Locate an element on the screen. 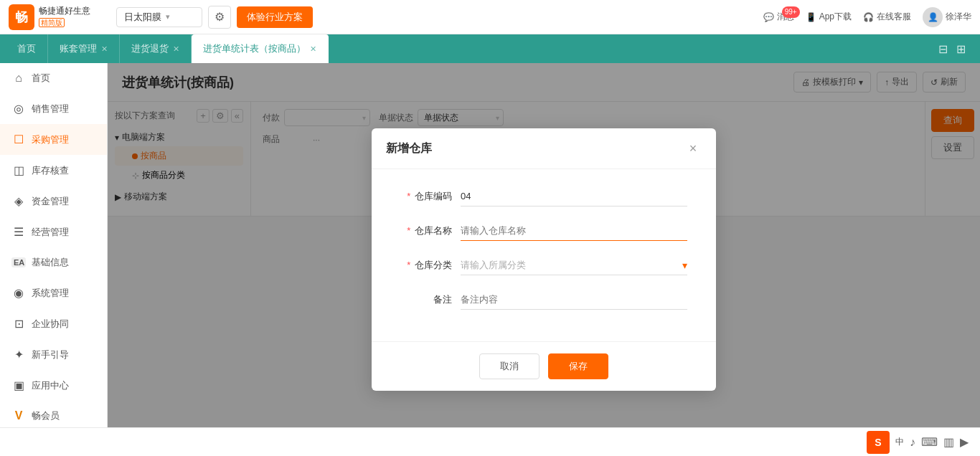  sidebar-item-appcenter: ▣ 应用中心 is located at coordinates (53, 386).